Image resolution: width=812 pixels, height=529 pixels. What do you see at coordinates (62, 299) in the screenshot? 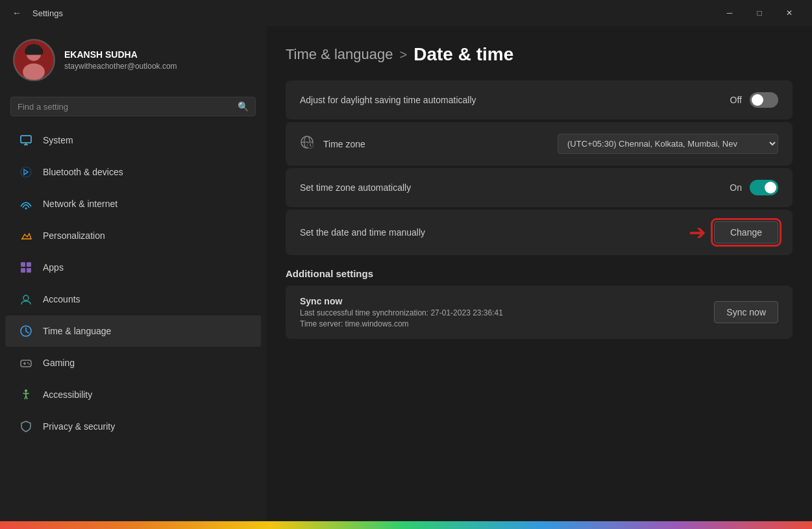
I see `accounts-nav-label: Accounts` at bounding box center [62, 299].